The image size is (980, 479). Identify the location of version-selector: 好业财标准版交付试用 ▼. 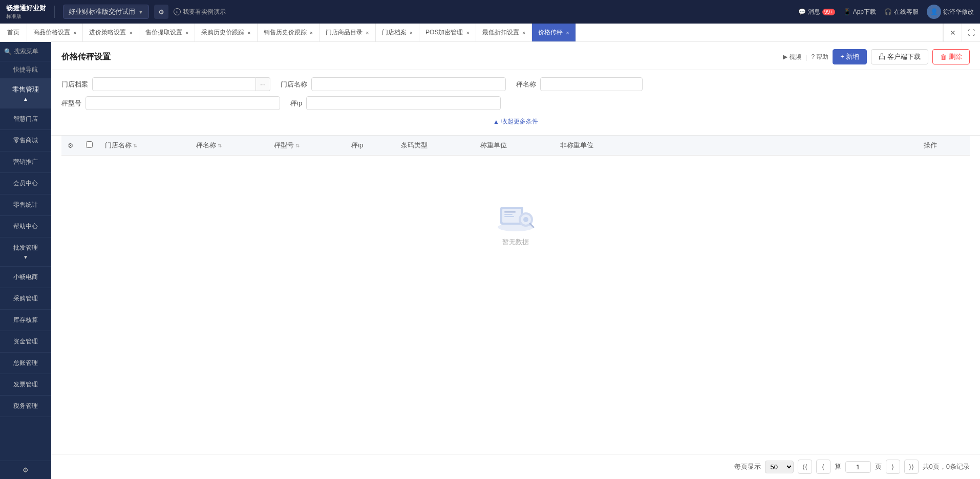
(106, 12).